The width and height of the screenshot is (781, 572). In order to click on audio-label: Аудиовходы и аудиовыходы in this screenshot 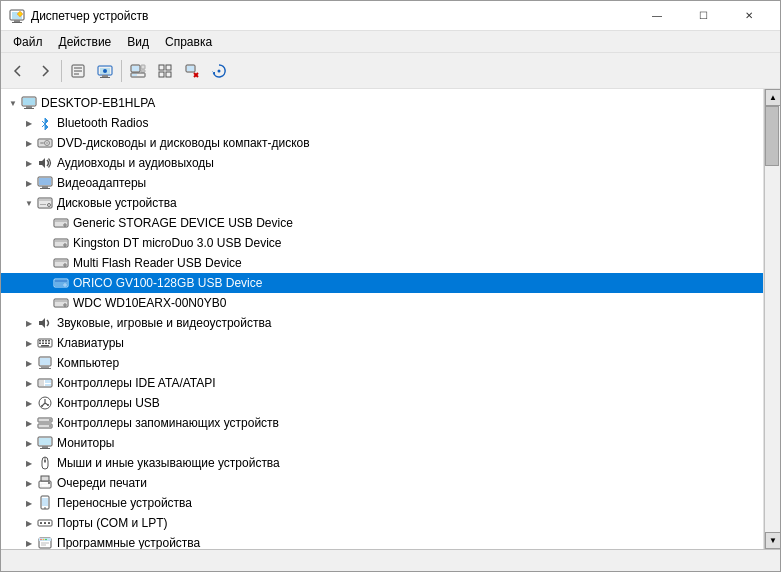, I will do `click(136, 163)`.